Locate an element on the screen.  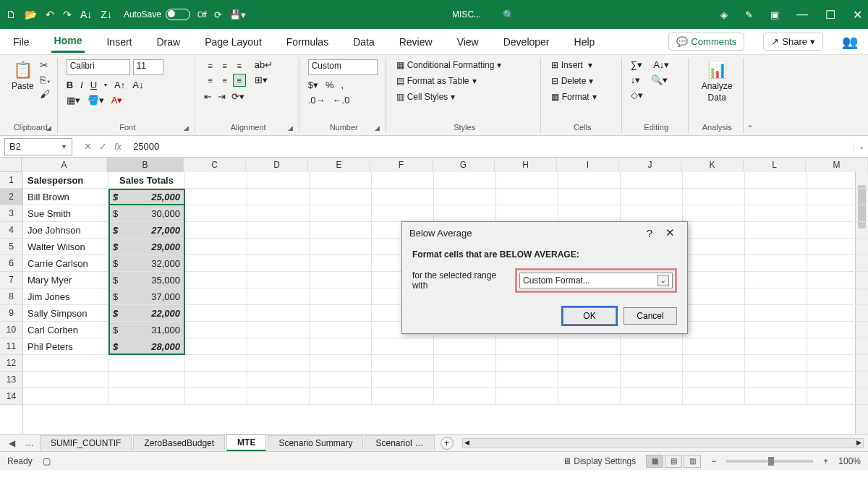
column-header: M is located at coordinates (837, 165).